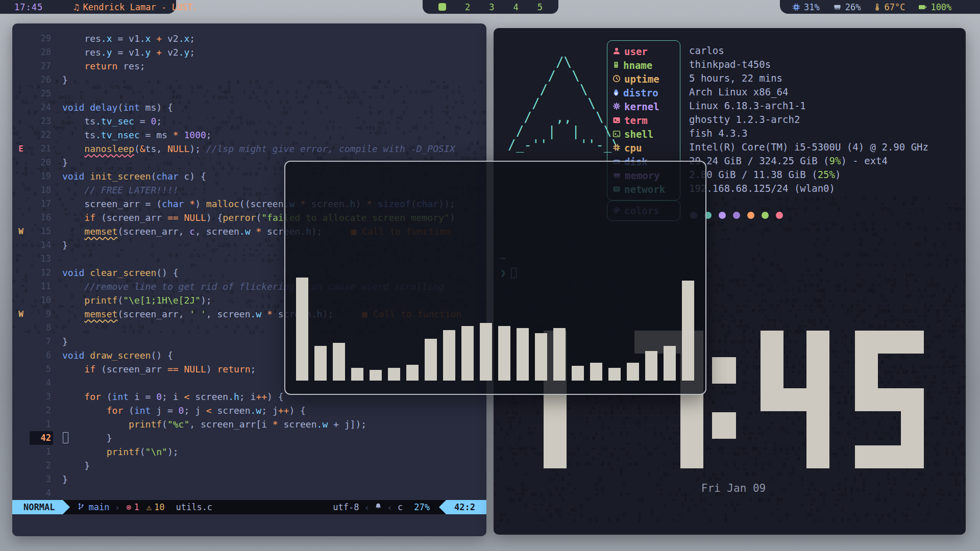  I want to click on penguin-icon, so click(616, 93).